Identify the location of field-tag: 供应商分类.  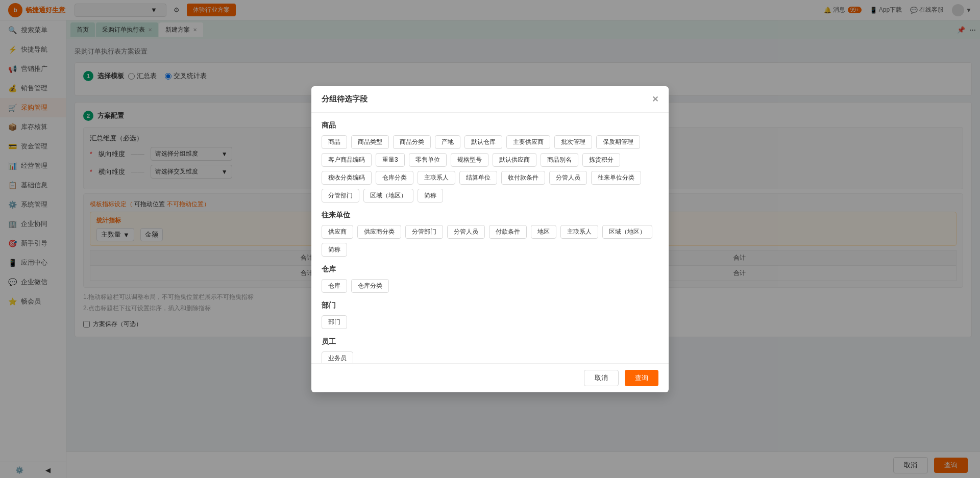
(379, 232).